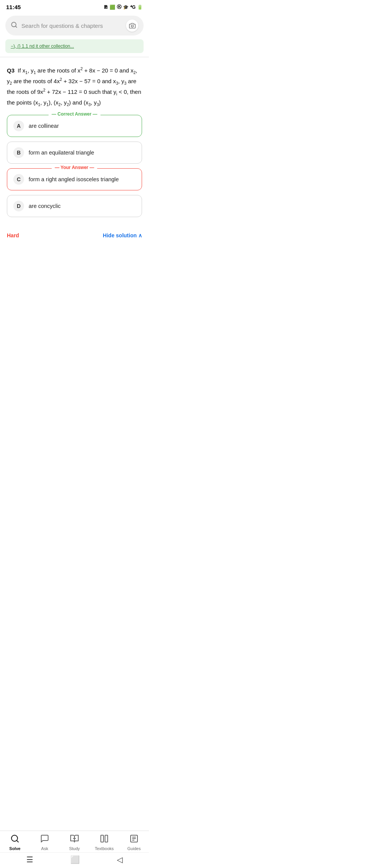  I want to click on status-bar: 11:45 🖹 🟩 Ⓚ 🎓 ⁴G 🔋, so click(74, 6).